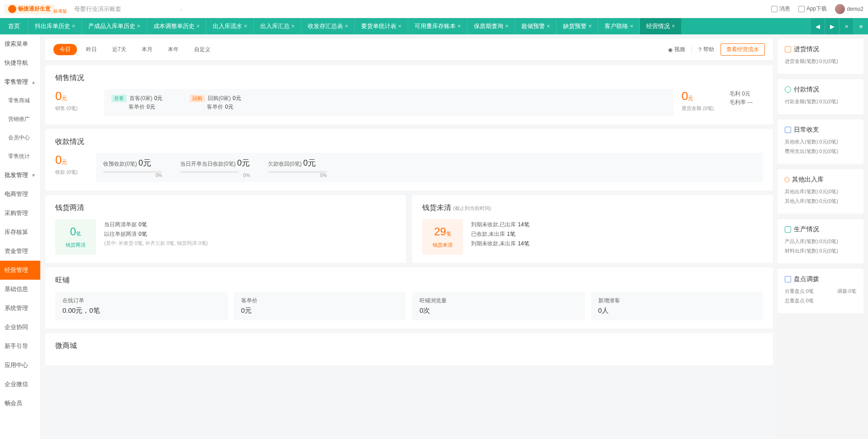 This screenshot has height=439, width=868. What do you see at coordinates (20, 289) in the screenshot?
I see `sidebar-basicinfo: 基础信息` at bounding box center [20, 289].